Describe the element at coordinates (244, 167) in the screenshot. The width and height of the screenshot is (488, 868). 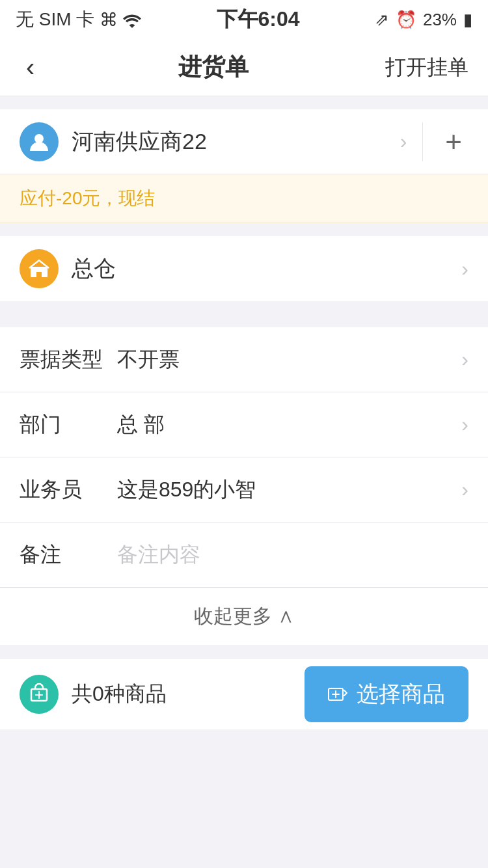
I see `supplier-section: 河南供应商22 › + 应付-20元，现结` at that location.